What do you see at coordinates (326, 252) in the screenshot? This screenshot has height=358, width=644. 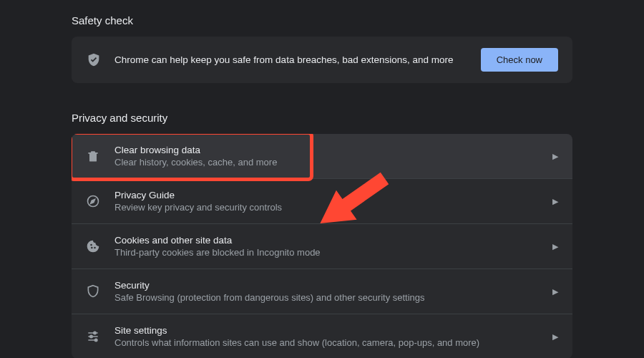 I see `row-desc: Third-party cookies are blocked in Incog…` at bounding box center [326, 252].